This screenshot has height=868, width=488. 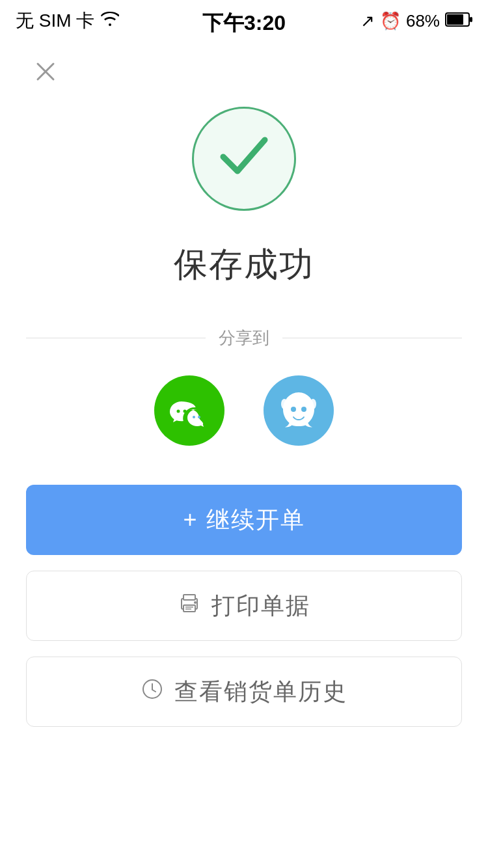 What do you see at coordinates (423, 21) in the screenshot?
I see `battery-text: 68%` at bounding box center [423, 21].